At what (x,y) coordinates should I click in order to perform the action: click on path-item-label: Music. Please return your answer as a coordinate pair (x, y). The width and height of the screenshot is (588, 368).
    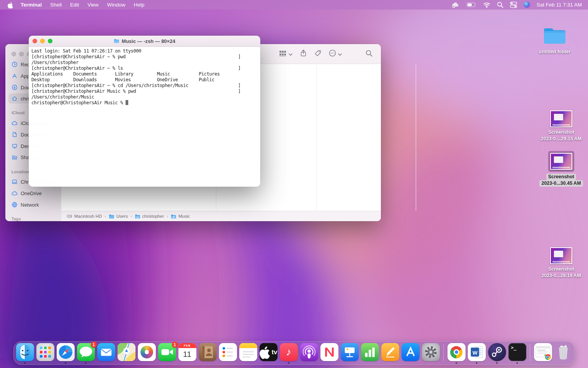
    Looking at the image, I should click on (184, 216).